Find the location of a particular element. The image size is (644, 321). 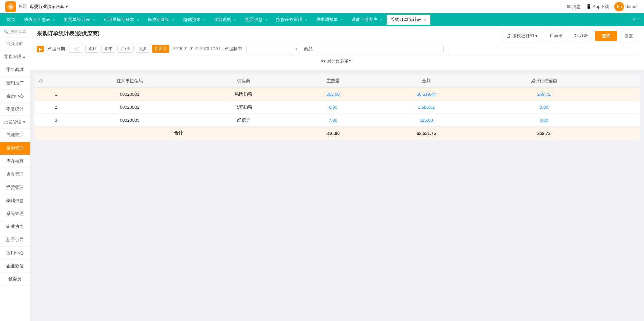

sidebar-item-enterprise-wechat: 企业微信 is located at coordinates (15, 266).